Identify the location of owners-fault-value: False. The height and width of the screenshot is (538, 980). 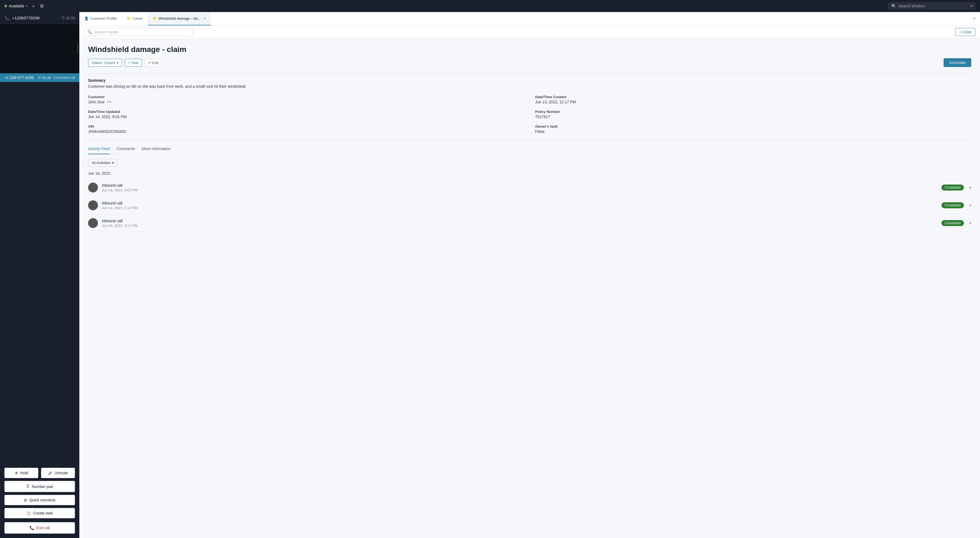
(753, 132).